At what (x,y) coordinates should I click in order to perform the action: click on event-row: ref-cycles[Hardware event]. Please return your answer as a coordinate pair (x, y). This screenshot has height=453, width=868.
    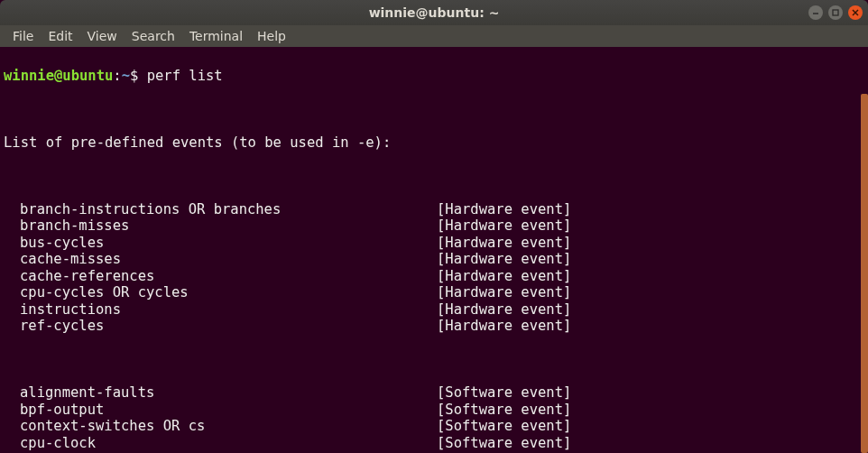
    Looking at the image, I should click on (434, 327).